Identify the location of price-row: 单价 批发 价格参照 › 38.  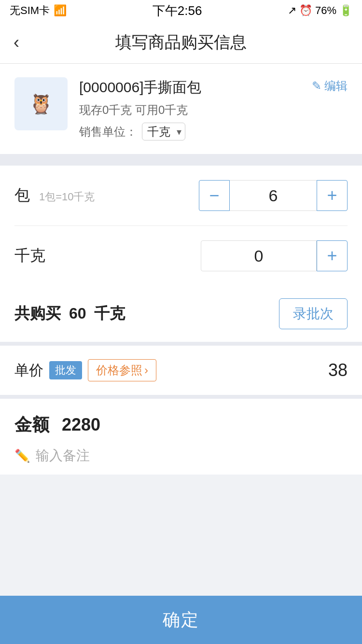
(181, 377).